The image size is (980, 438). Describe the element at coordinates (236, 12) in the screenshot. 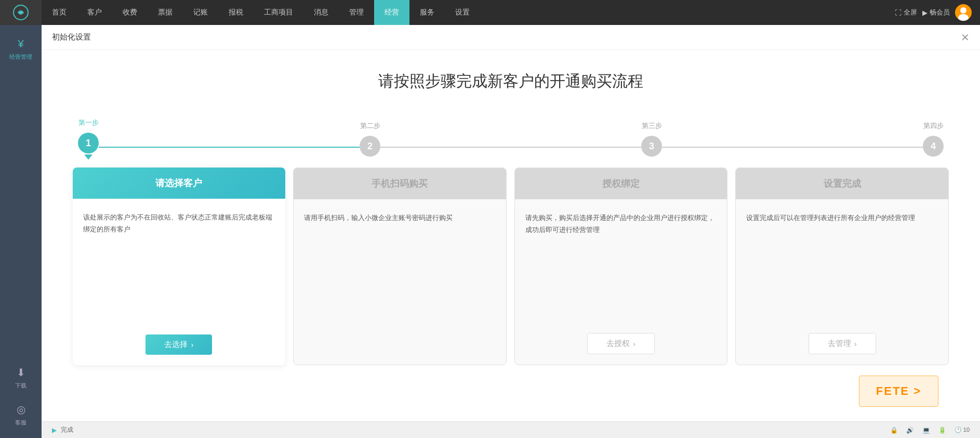

I see `nav-tax: 报税` at that location.